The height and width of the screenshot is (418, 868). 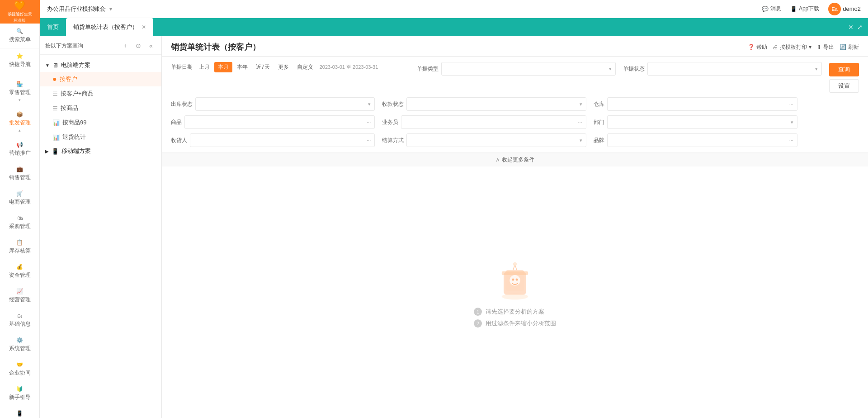 I want to click on close-window-icon: ✕, so click(x=851, y=27).